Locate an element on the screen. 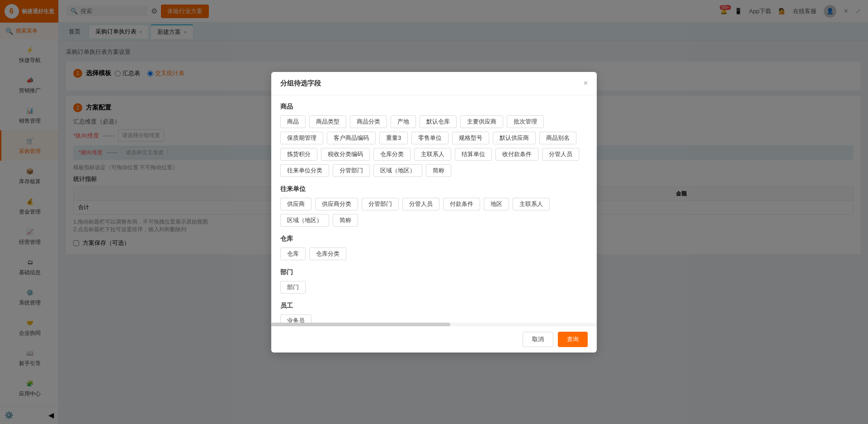 The height and width of the screenshot is (424, 868). field-tag: 商品类型 is located at coordinates (328, 122).